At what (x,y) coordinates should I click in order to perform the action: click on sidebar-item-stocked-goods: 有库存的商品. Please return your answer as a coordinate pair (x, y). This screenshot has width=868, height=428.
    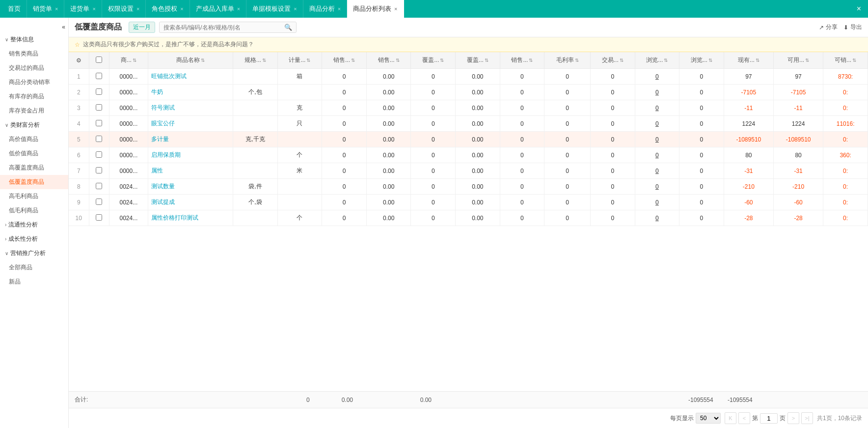
    Looking at the image, I should click on (34, 96).